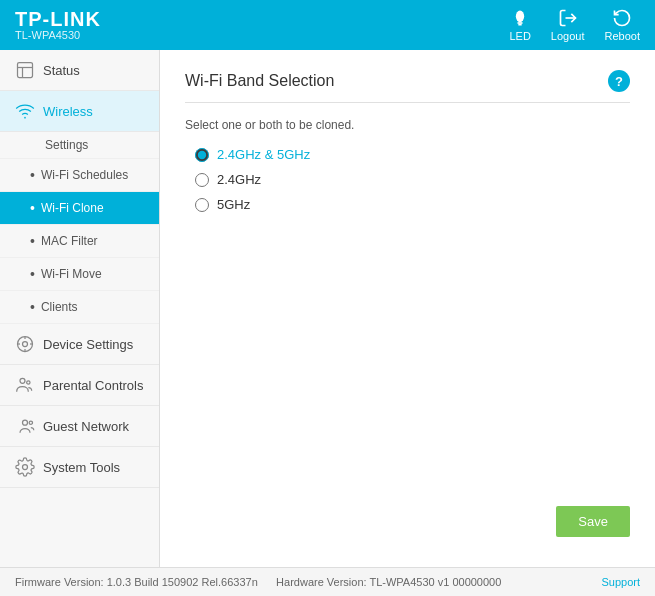  Describe the element at coordinates (80, 308) in the screenshot. I see `sidebar-sub-clients: Clients` at that location.